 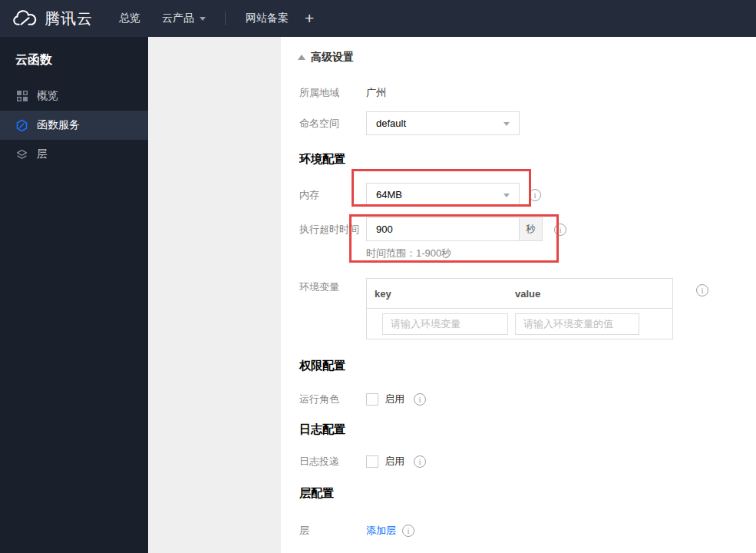 I want to click on log-config-title: 日志配置, so click(x=519, y=429).